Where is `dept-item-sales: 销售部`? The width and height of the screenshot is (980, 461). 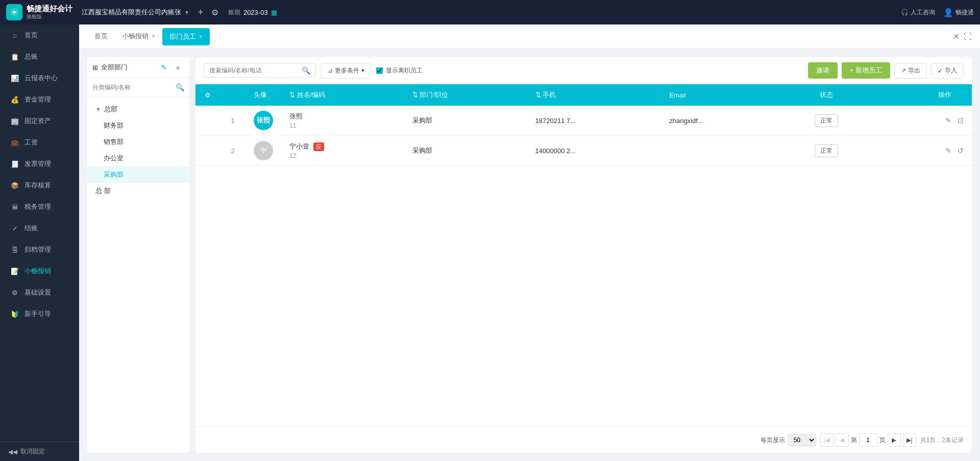
dept-item-sales: 销售部 is located at coordinates (138, 142).